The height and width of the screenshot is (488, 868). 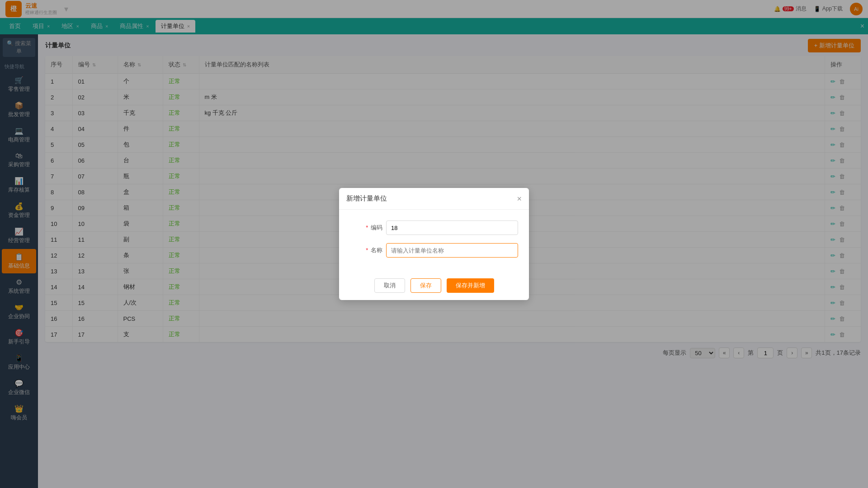 I want to click on form-row-name: * 名称, so click(x=434, y=250).